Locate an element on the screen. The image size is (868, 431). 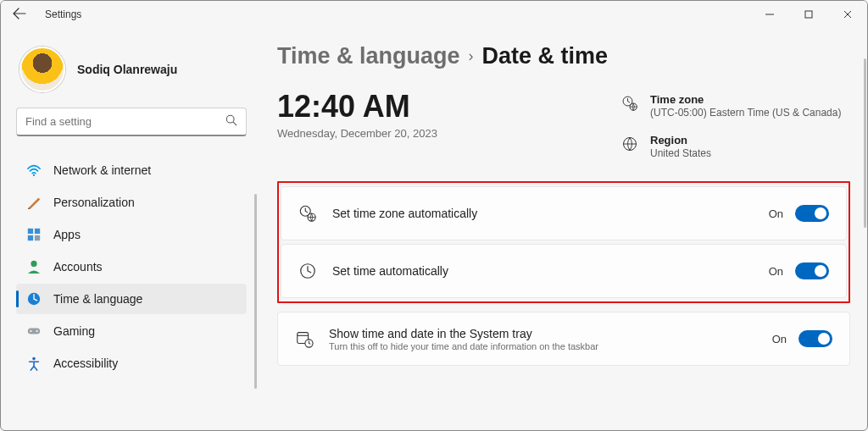
titlebar: Settings is located at coordinates (434, 14).